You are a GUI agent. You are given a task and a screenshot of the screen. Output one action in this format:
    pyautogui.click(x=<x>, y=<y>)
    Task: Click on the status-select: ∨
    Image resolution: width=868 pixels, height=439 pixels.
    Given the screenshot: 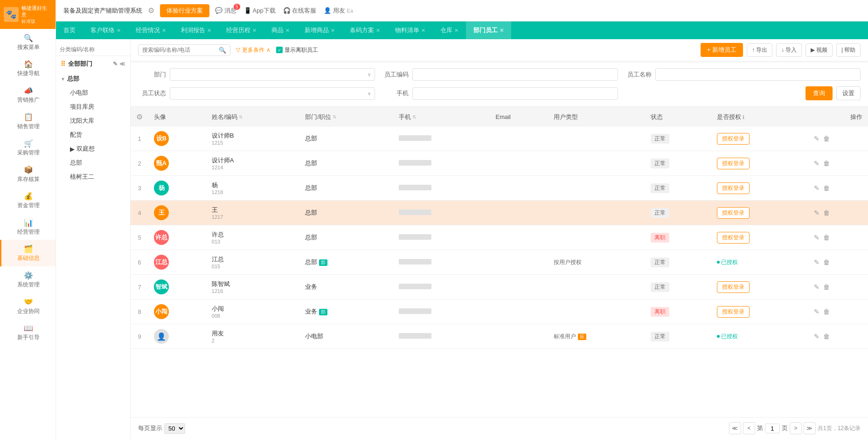 What is the action you would take?
    pyautogui.click(x=272, y=93)
    